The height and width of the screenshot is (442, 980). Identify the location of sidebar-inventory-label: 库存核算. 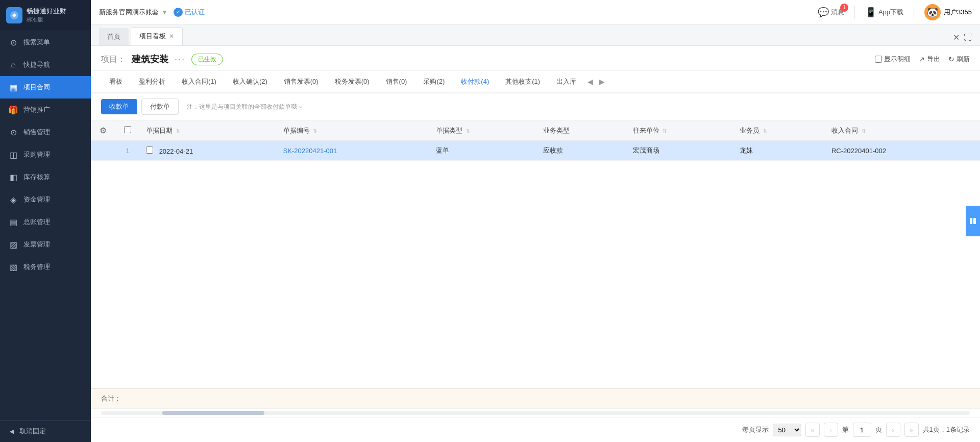
(37, 177).